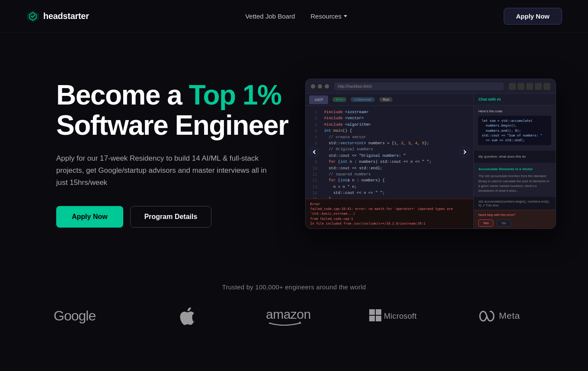  Describe the element at coordinates (294, 316) in the screenshot. I see `companies-row: Google amazon` at that location.